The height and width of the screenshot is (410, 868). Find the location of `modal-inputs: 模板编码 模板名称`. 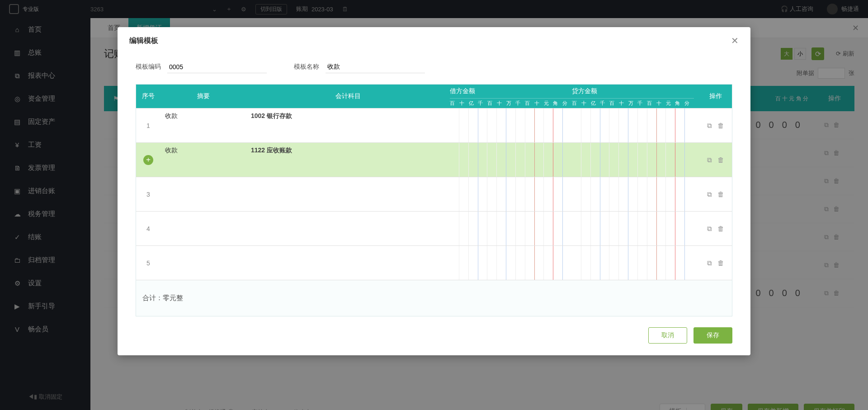

modal-inputs: 模板编码 模板名称 is located at coordinates (434, 69).